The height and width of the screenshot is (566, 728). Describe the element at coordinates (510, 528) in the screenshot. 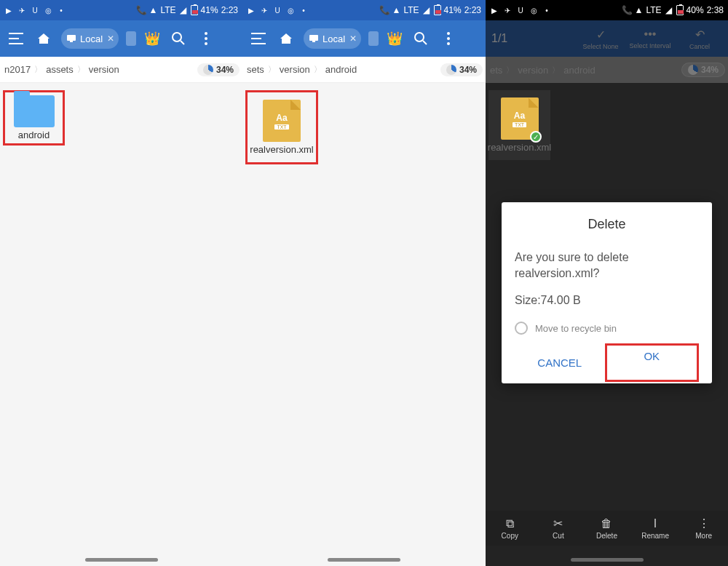

I see `copy-action: ⧉Copy` at that location.